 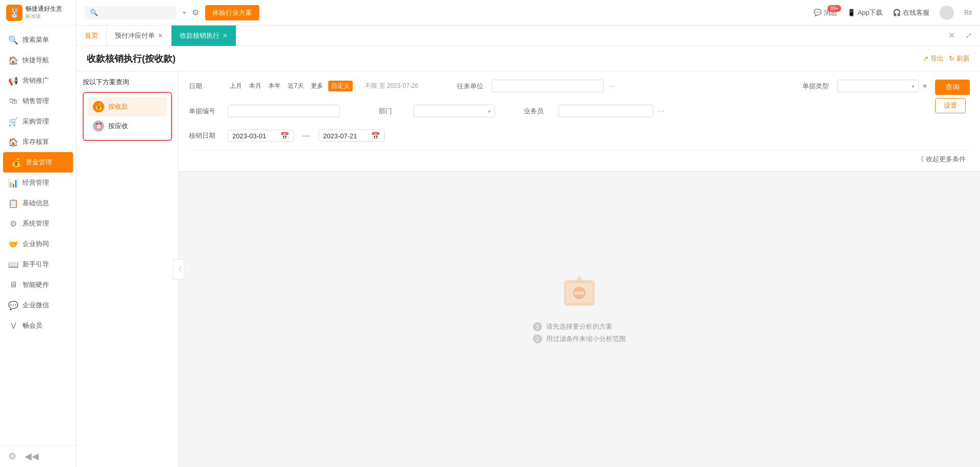 What do you see at coordinates (317, 86) in the screenshot?
I see `shortcut-more: 更多` at bounding box center [317, 86].